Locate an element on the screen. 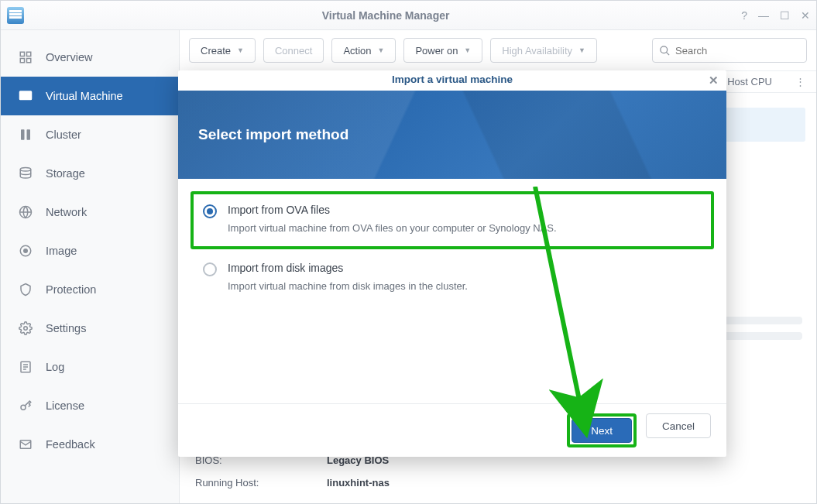 This screenshot has height=504, width=817. app-title: Virtual Machine Manager is located at coordinates (386, 15).